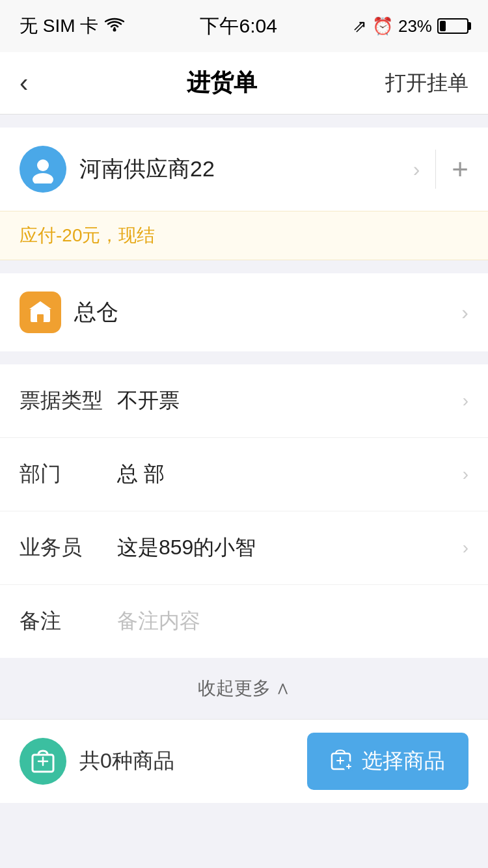 The image size is (488, 868). I want to click on notice-text: 应付-20元，现结, so click(87, 236).